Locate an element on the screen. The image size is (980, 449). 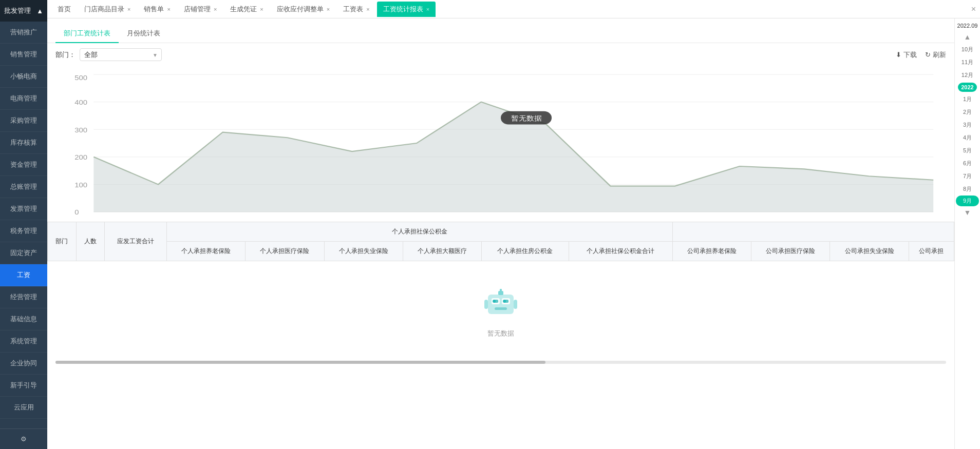
sidebar-items: 营销推广销售管理小畅电商电商管理采购管理库存核算资金管理总账管理发票管理税务管理… is located at coordinates (24, 220).